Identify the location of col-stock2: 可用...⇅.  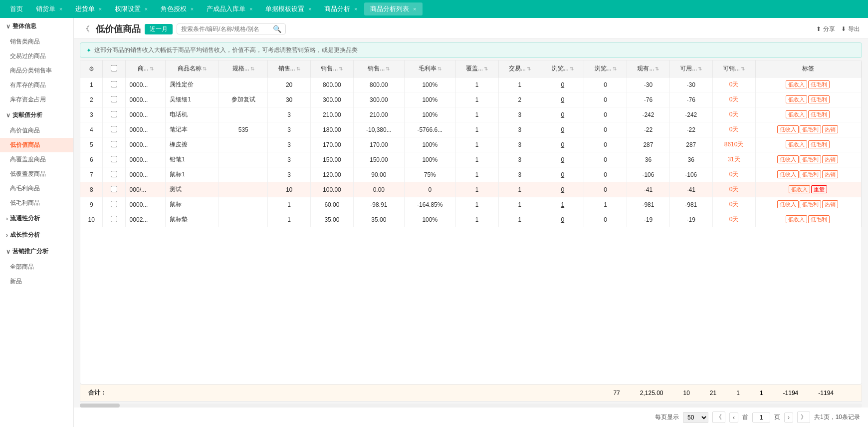
(691, 69).